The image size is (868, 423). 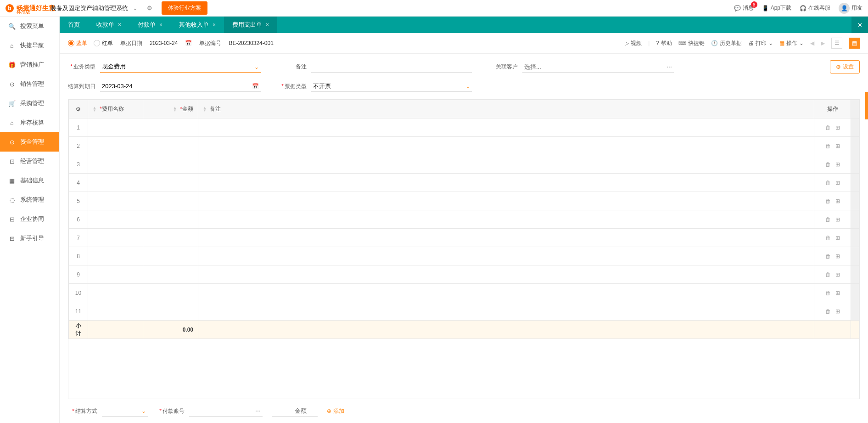 I want to click on layout-detail-button: ▤, so click(x=854, y=43).